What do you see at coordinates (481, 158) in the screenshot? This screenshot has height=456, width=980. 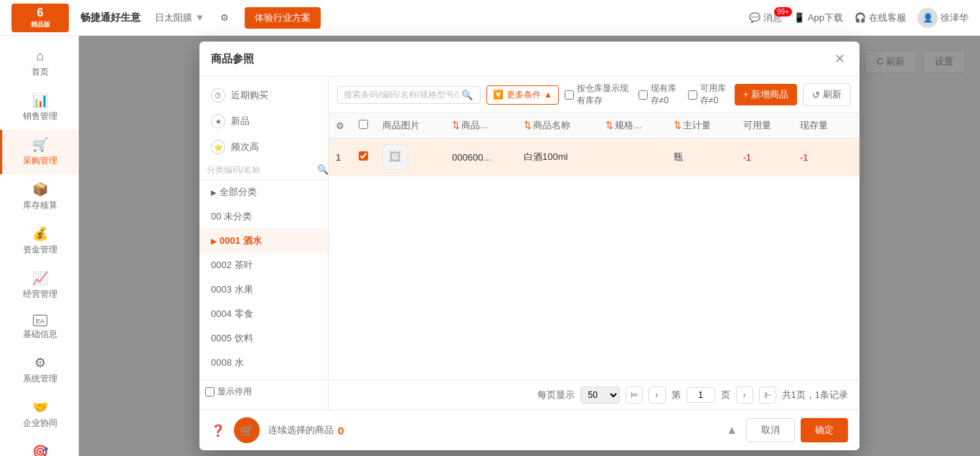 I see `row-code: 000600...` at bounding box center [481, 158].